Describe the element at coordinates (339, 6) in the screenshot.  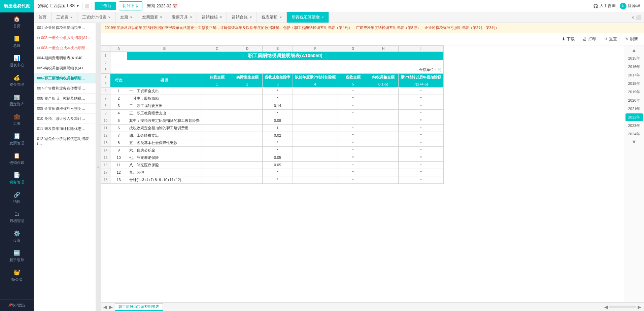
I see `topbar: (勿动) 江西皖宝-LSS ▼ ⬜ 工作台 切到旧版 账期 2023-02 📅 …` at that location.